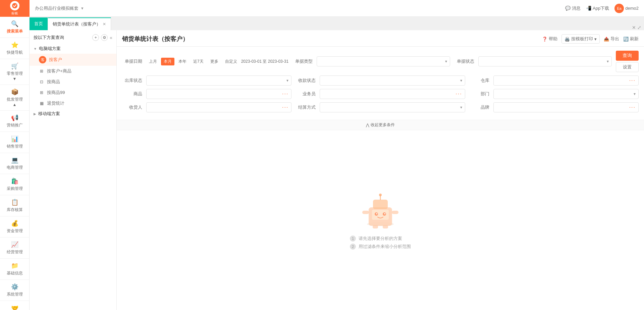 The image size is (644, 310). I want to click on warehouse-select: ···, so click(566, 81).